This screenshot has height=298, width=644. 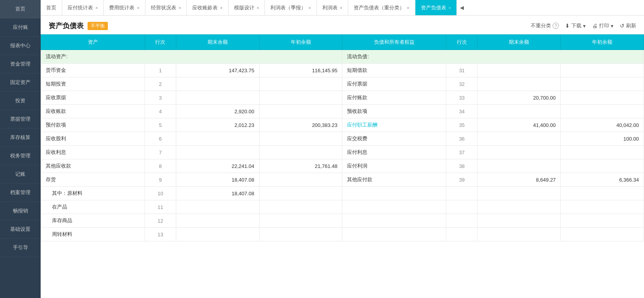 I want to click on tab-profit: 利润表×, so click(x=333, y=8).